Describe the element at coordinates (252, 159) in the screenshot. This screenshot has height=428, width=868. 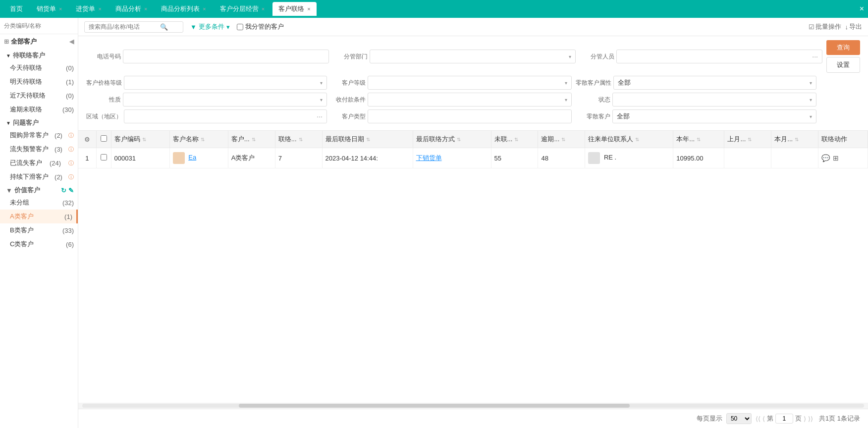
I see `td-customer-type: A类客户` at that location.